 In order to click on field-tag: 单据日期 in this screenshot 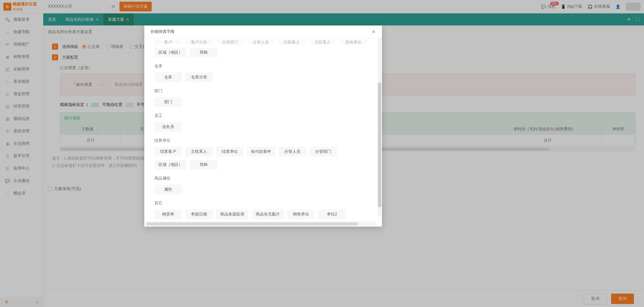, I will do `click(199, 214)`.